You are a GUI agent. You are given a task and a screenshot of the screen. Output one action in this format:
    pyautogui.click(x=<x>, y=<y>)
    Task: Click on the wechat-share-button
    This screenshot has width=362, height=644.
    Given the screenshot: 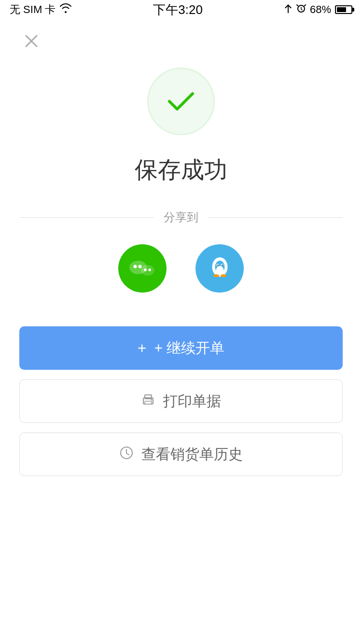 What is the action you would take?
    pyautogui.click(x=142, y=268)
    